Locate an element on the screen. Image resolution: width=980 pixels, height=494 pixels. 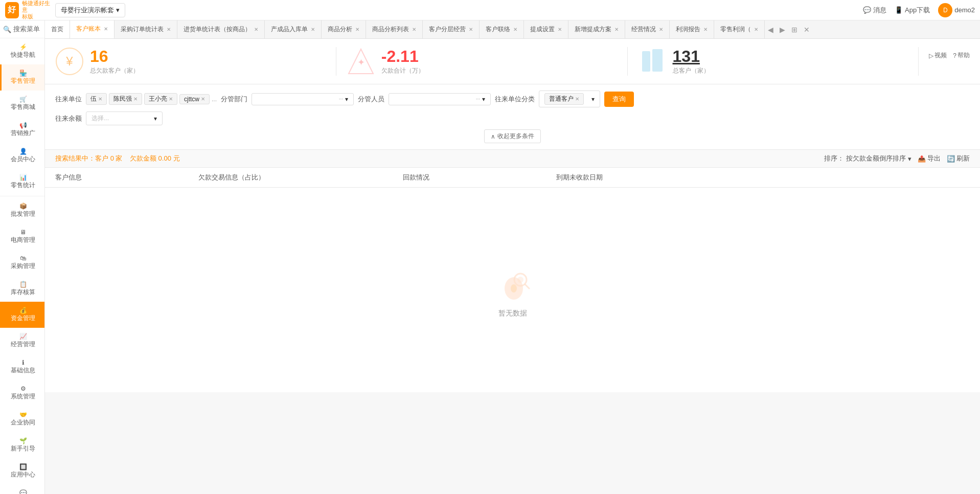
department-select: ··· ▾ is located at coordinates (303, 99).